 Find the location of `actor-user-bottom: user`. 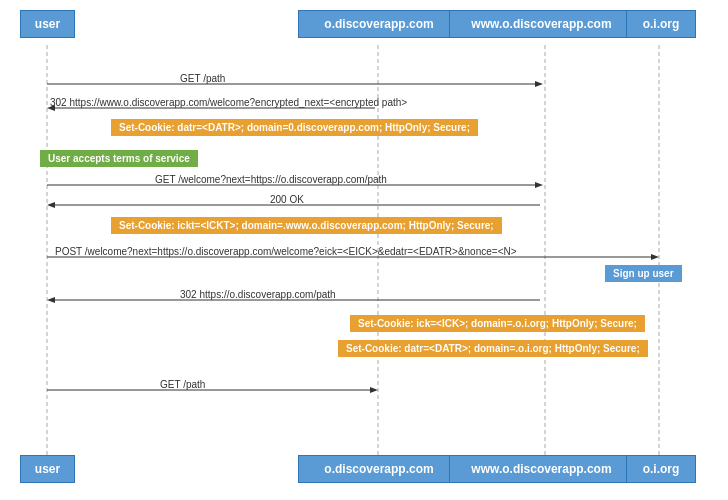

actor-user-bottom: user is located at coordinates (48, 469).